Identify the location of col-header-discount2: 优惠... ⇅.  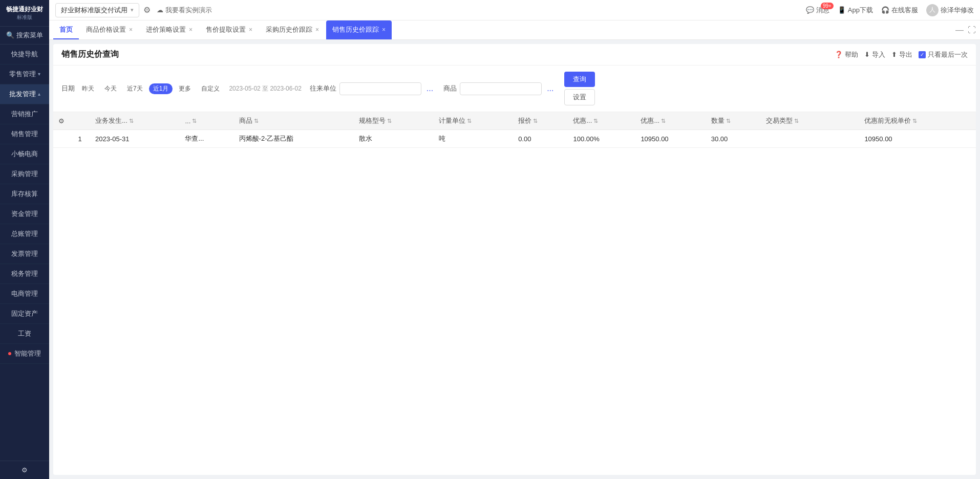
(671, 121).